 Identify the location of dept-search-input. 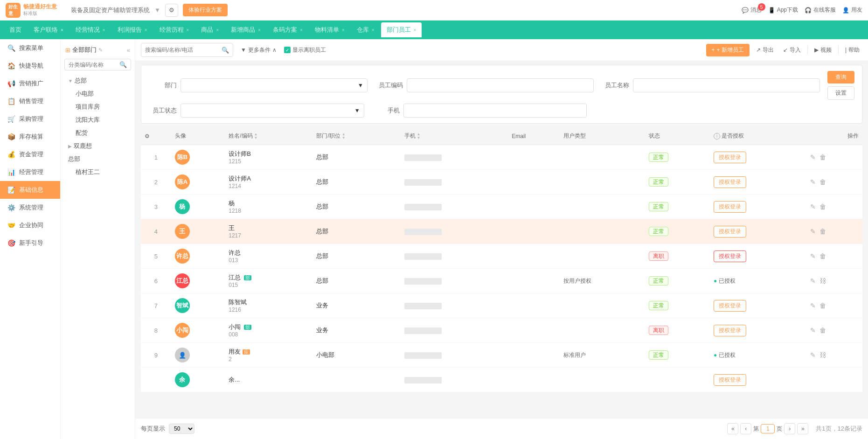
(94, 65).